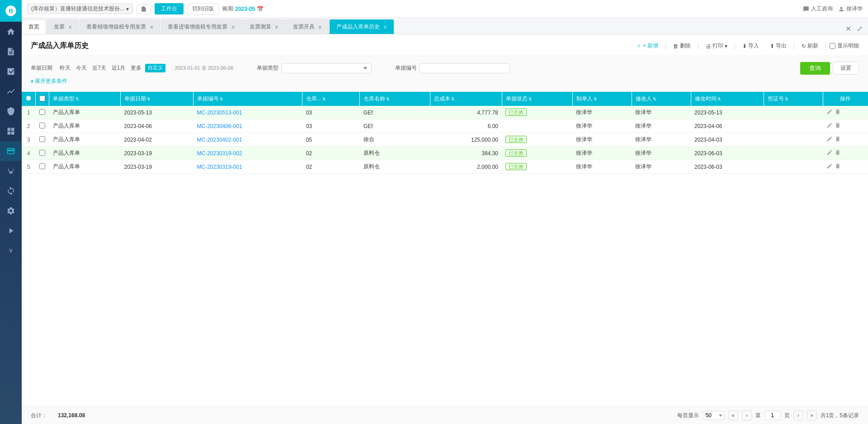  What do you see at coordinates (466, 99) in the screenshot?
I see `th-total-cost: 总成本⇅` at bounding box center [466, 99].